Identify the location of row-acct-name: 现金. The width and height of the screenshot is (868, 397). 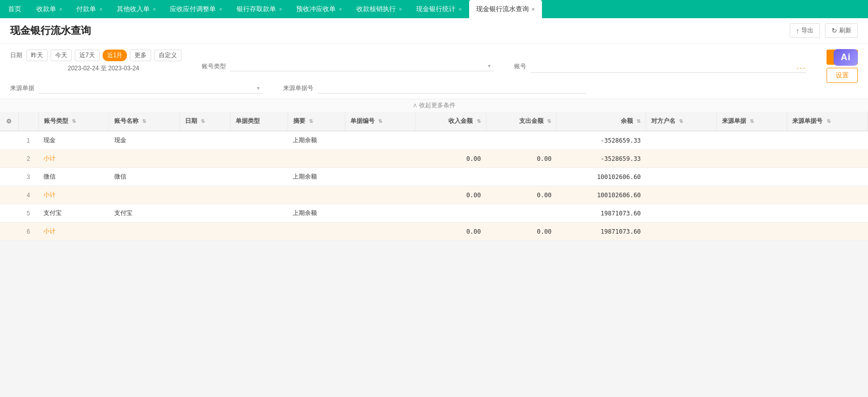
(145, 141).